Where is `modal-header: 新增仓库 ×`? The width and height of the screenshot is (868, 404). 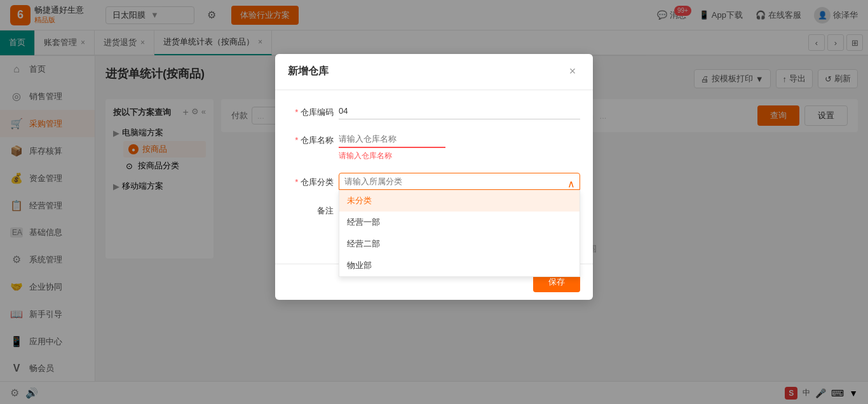
modal-header: 新增仓库 × is located at coordinates (434, 72).